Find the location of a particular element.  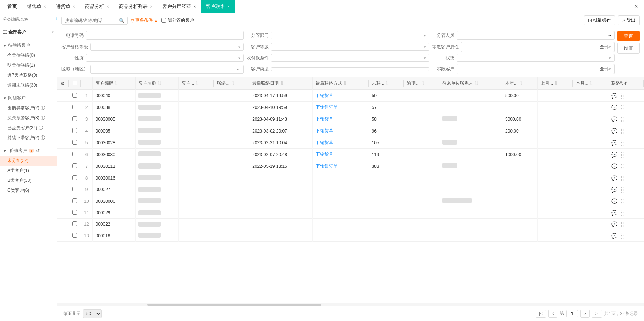

col-contact-person: 往来单位联系人 ⇅ is located at coordinates (471, 84).